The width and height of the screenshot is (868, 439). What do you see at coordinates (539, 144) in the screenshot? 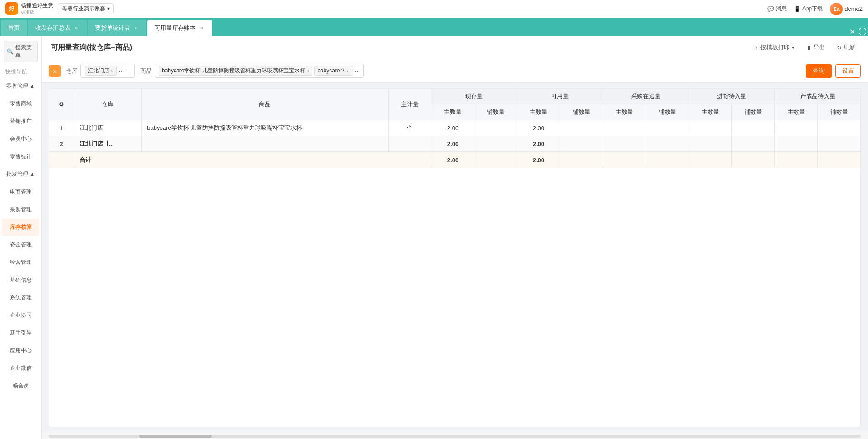
I see `row-avail-main: 2.00` at bounding box center [539, 144].